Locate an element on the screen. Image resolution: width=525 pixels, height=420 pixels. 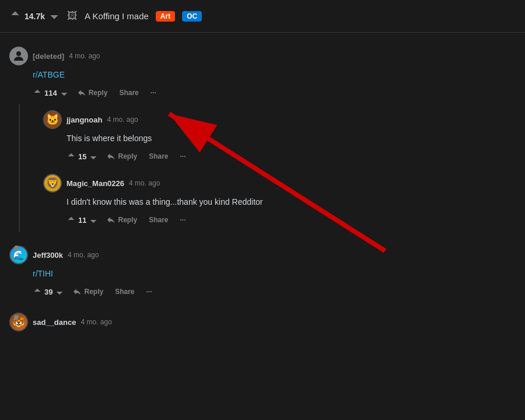
comment-2-header: 🌊 Jeff300k 4 mo. ago is located at coordinates (262, 255).